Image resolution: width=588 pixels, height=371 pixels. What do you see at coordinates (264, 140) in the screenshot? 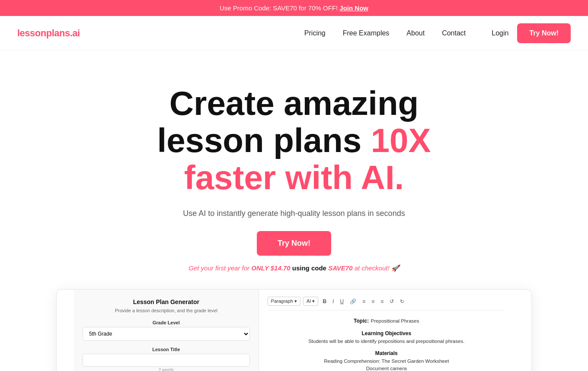
I see `hero-title-line2-plain: lesson plans` at bounding box center [264, 140].